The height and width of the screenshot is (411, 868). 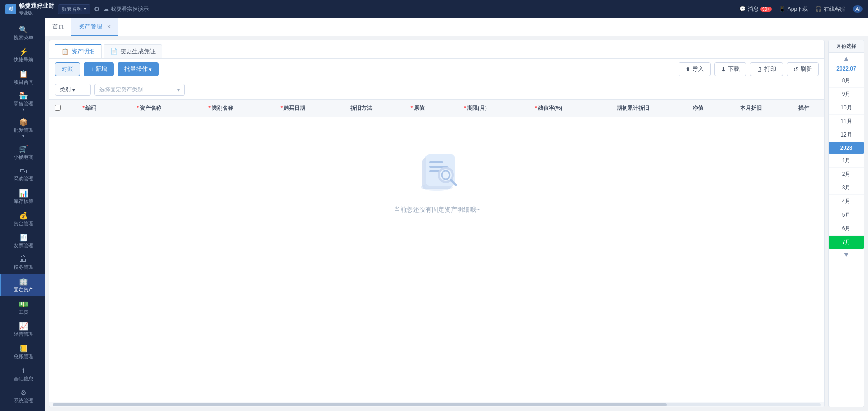 What do you see at coordinates (434, 9) in the screenshot?
I see `topbar: 财 畅捷通好业财 专业版 账套名称 ▾ ⚙ ☁ 我要看实例演示 💬 消息 99+…` at bounding box center [434, 9].